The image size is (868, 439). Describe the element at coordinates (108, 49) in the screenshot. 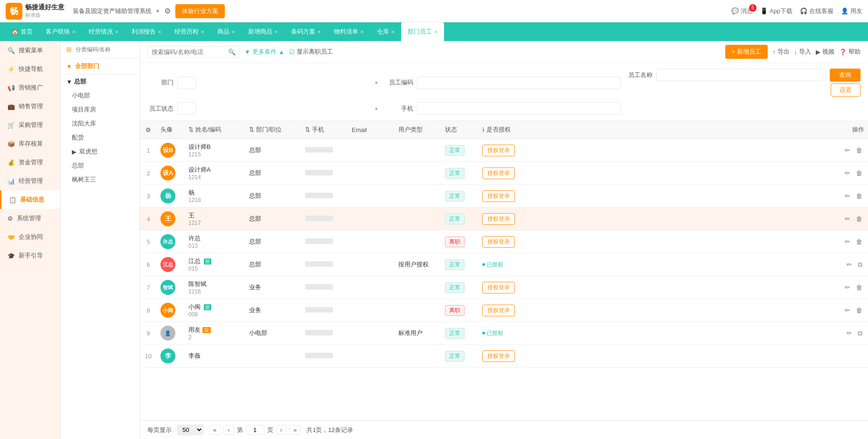

I see `dept-search-input` at that location.